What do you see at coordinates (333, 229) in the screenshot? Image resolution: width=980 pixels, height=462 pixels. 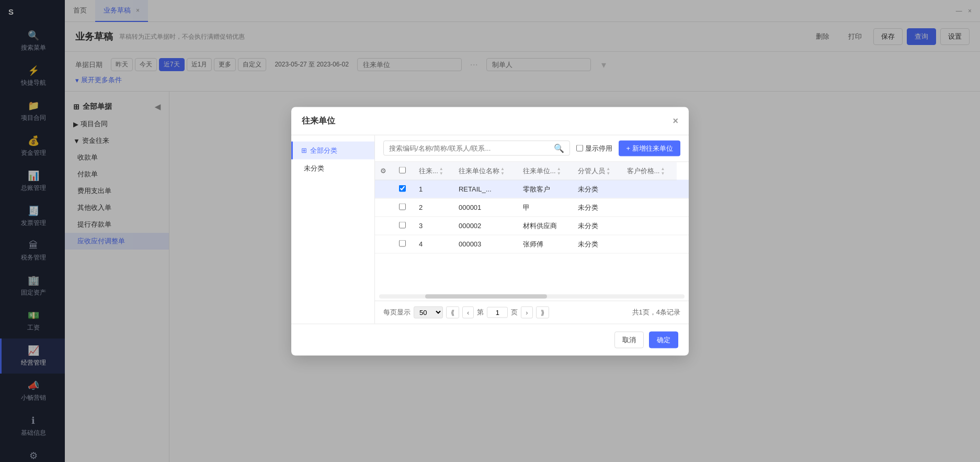 I see `modal-sidebar: ⊞ 全部分类 未分类` at bounding box center [333, 229].